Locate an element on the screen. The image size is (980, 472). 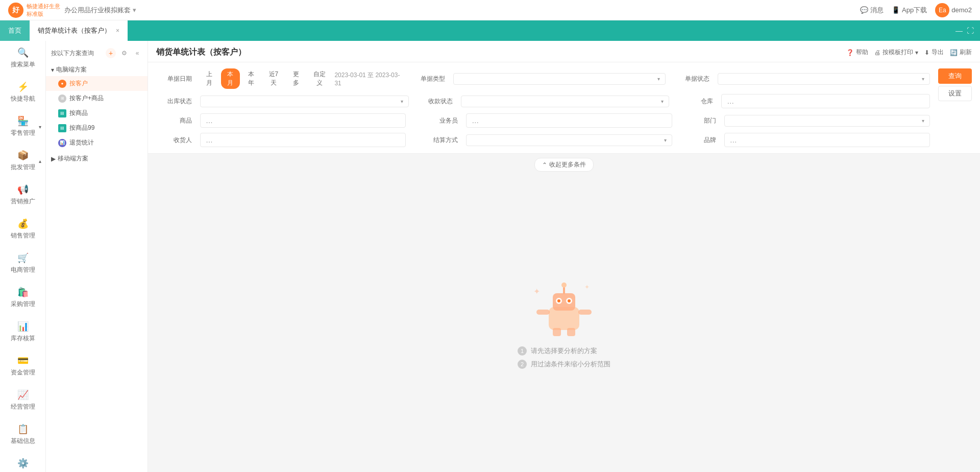
sidebar-item-sales: 💰 销售管理 is located at coordinates (22, 229).